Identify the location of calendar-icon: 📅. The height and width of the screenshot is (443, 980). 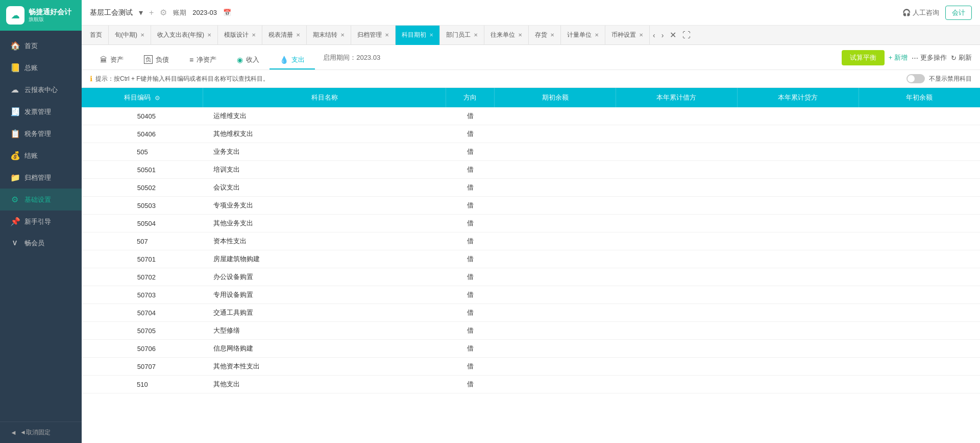
(227, 12).